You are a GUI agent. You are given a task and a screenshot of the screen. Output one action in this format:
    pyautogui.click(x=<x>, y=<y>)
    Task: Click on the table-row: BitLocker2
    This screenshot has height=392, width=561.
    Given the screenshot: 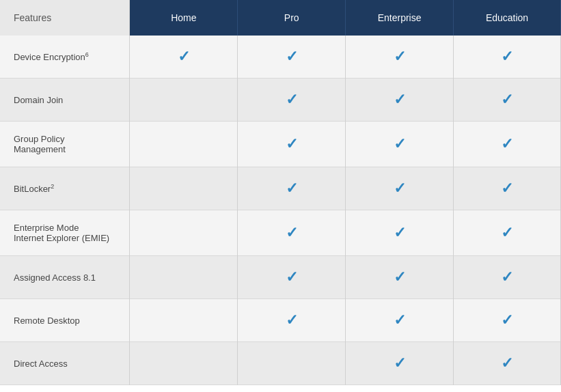 What is the action you would take?
    pyautogui.click(x=280, y=188)
    